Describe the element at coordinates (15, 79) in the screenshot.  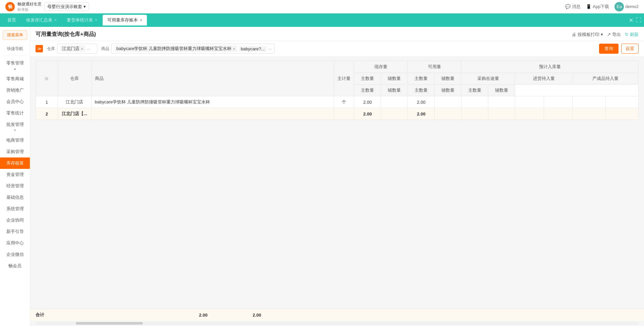
I see `sidebar-item-label: 零售商城` at that location.